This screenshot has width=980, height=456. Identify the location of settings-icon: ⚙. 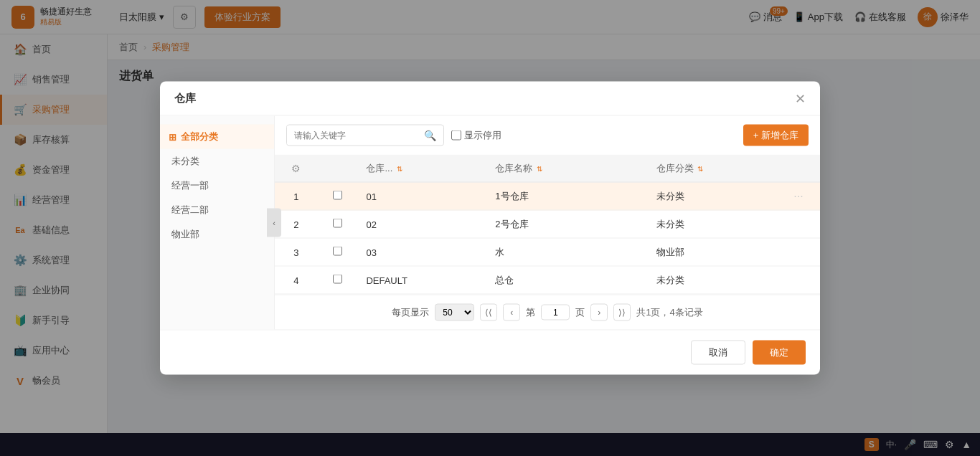
(296, 168).